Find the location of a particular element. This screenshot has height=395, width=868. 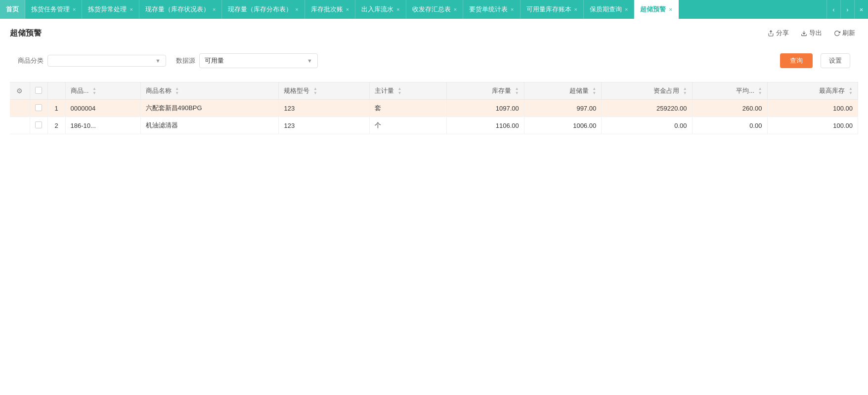

nav-tab-abnormal-close: × is located at coordinates (131, 9).